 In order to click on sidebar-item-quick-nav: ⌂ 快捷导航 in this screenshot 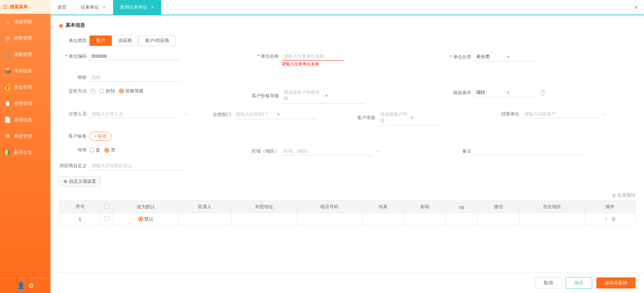, I will do `click(25, 22)`.